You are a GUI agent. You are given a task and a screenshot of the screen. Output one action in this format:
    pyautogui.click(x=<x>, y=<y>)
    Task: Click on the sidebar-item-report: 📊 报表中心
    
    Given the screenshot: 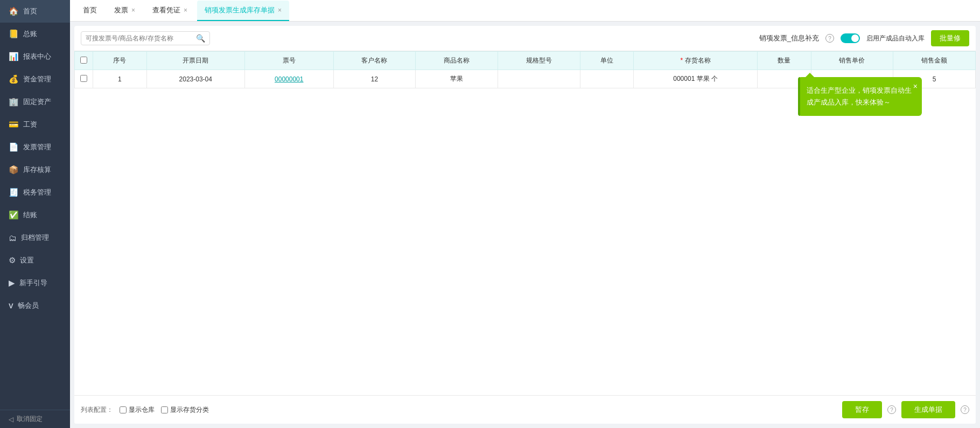 What is the action you would take?
    pyautogui.click(x=35, y=57)
    